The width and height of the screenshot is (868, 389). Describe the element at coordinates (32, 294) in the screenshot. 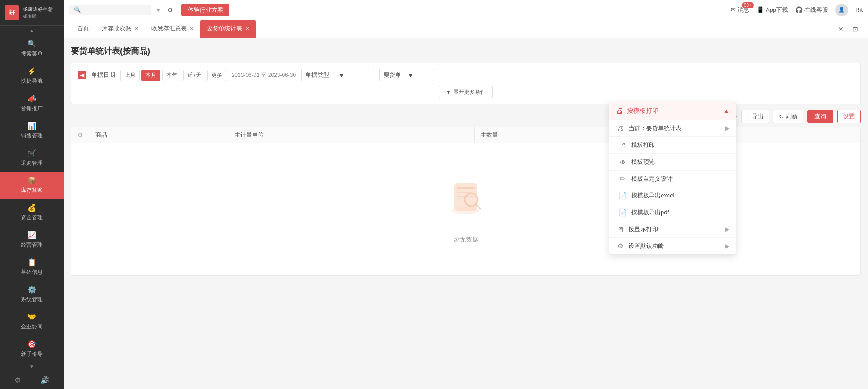

I see `sidebar-item-system: ⚙️ 系统管理` at that location.